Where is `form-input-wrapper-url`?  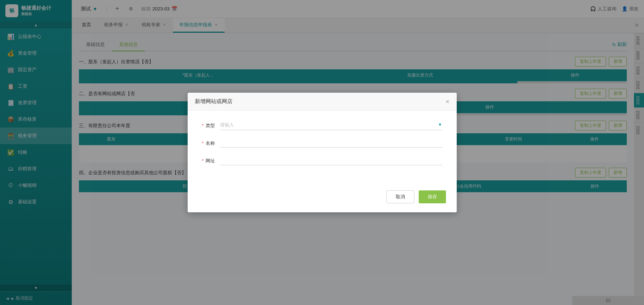
form-input-wrapper-url is located at coordinates (331, 161).